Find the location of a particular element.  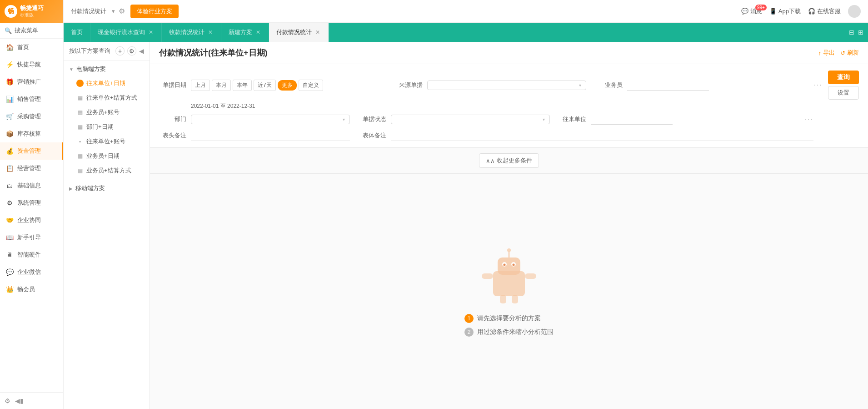

operation-icon: 📋 is located at coordinates (10, 168).